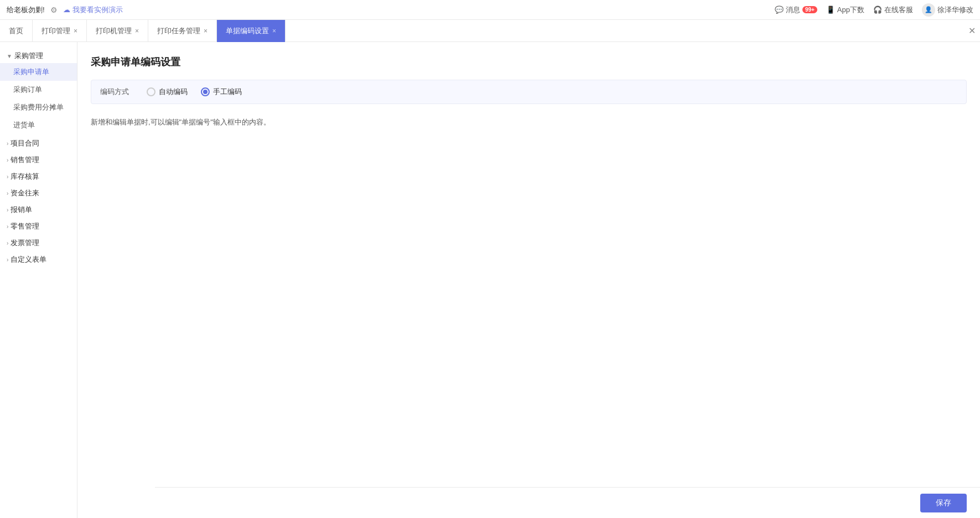  Describe the element at coordinates (8, 144) in the screenshot. I see `expand-icon-1: ›` at that location.